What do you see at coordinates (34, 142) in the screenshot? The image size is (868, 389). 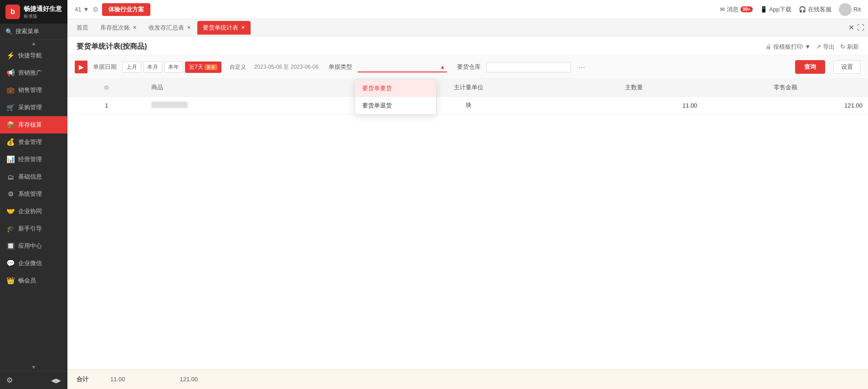 I see `sidebar-item-finance: 💰资金管理` at bounding box center [34, 142].